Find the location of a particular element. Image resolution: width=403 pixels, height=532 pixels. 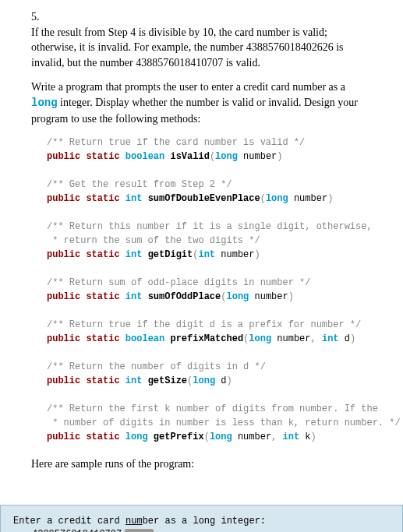

kw-type: long is located at coordinates (137, 437).